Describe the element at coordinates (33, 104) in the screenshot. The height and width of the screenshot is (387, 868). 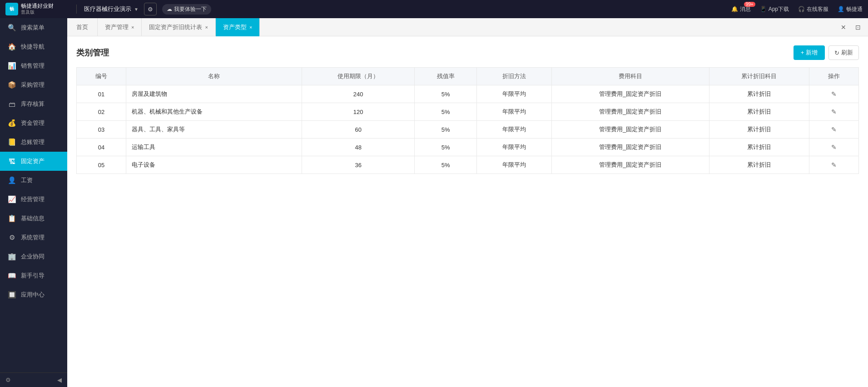
I see `sidebar-item-label: 库存核算` at that location.